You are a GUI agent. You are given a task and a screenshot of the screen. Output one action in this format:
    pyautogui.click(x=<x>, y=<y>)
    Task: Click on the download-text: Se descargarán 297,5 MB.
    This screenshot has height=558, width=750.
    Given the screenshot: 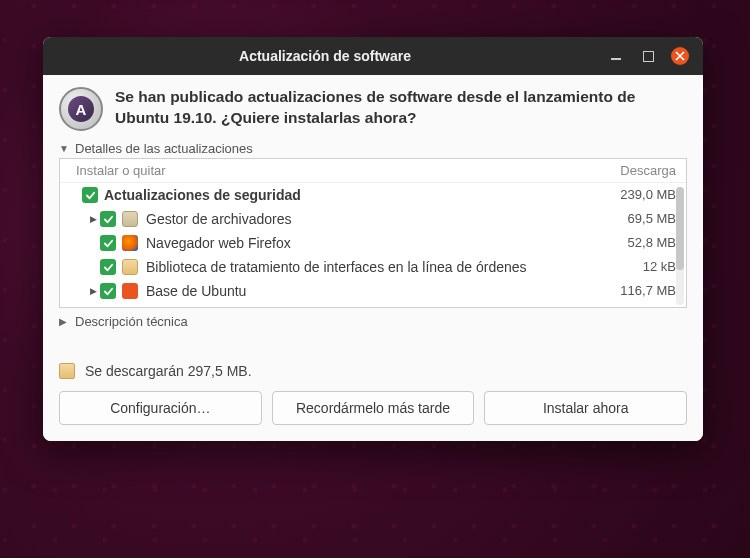 What is the action you would take?
    pyautogui.click(x=168, y=371)
    